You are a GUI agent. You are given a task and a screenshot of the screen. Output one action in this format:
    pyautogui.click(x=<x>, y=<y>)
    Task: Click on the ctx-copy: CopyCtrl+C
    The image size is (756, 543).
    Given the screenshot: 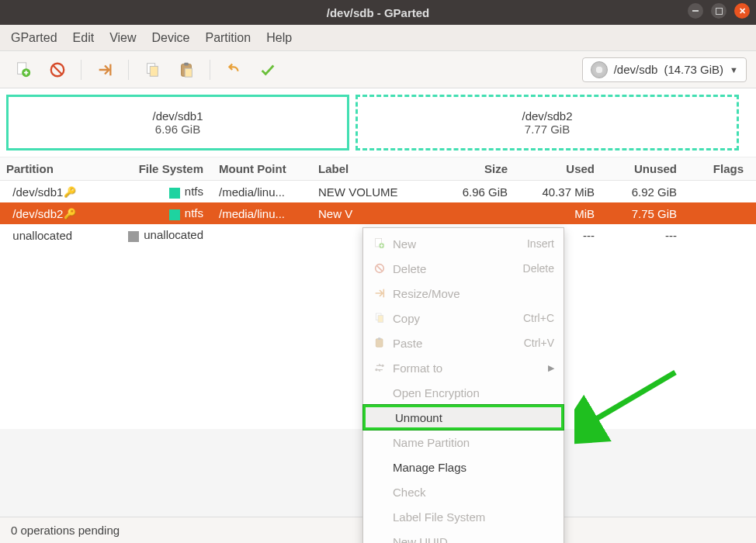 What is the action you would take?
    pyautogui.click(x=463, y=318)
    